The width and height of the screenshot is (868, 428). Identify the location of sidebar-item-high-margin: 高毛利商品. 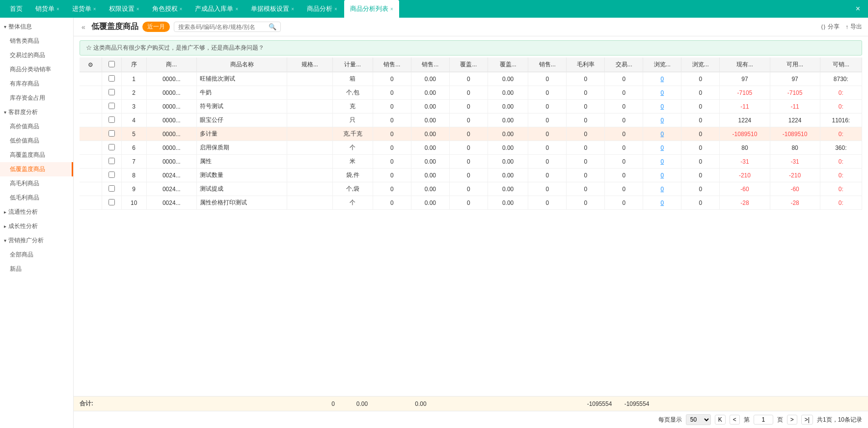
(36, 184).